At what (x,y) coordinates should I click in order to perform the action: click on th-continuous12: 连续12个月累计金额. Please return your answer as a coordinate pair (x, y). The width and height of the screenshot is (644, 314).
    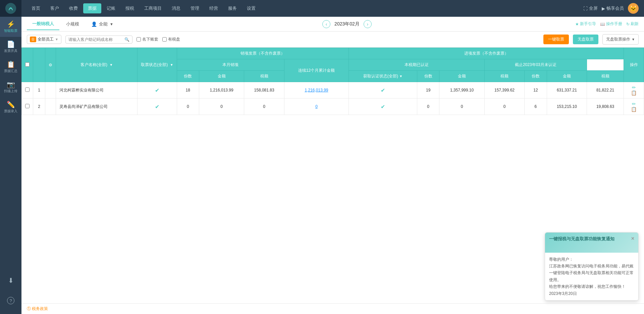
    Looking at the image, I should click on (316, 71).